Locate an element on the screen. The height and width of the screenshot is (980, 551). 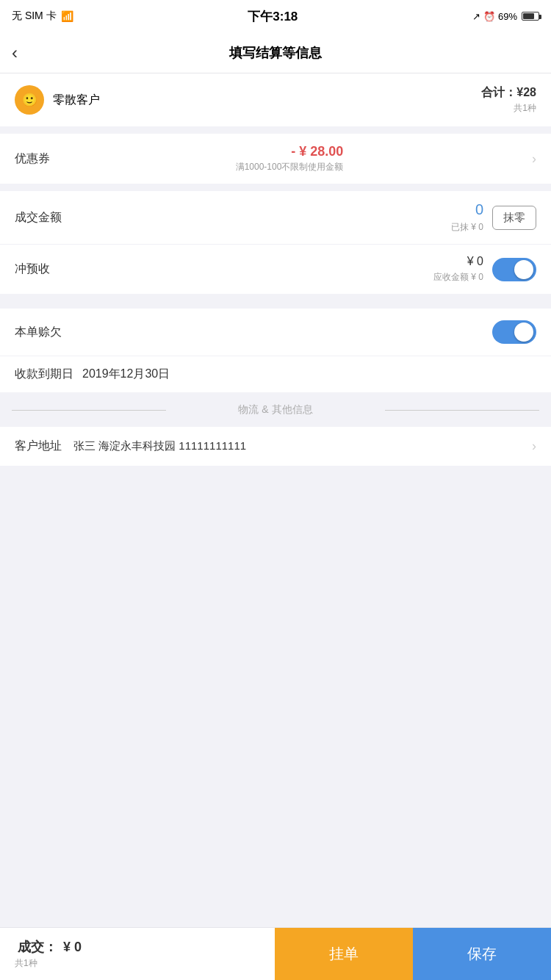
prepay-right: ¥ 0 应收金额 ¥ 0 is located at coordinates (485, 269).